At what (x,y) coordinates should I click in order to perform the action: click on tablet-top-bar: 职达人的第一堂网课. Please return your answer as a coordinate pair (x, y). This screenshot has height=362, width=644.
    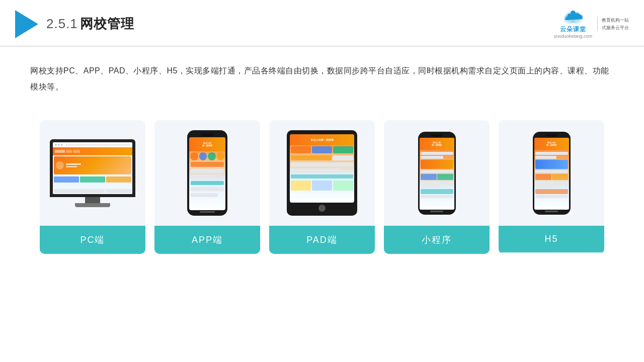
    Looking at the image, I should click on (322, 140).